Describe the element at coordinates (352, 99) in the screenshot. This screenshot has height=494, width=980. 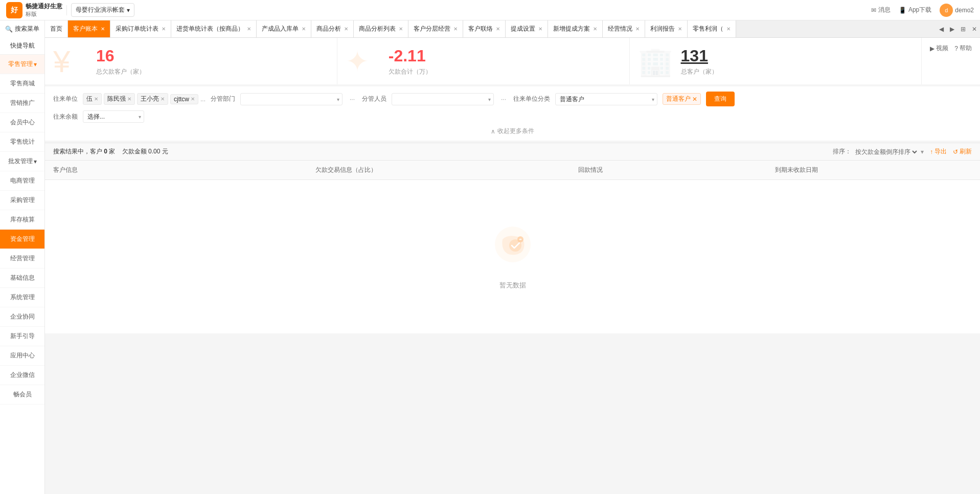
I see `dept-dots: ···` at that location.